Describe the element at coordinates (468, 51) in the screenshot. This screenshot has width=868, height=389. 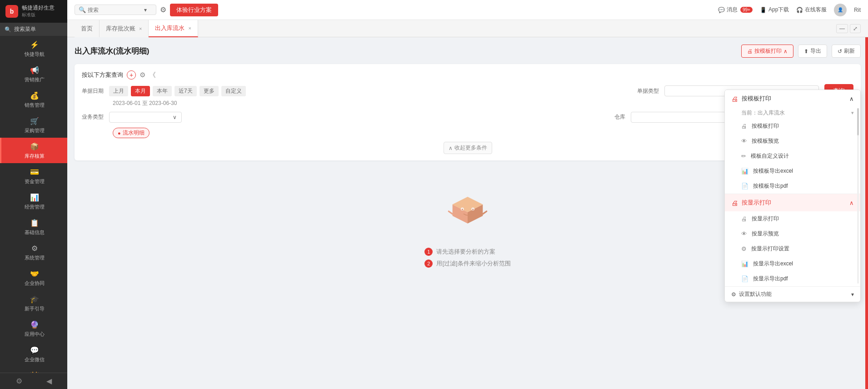
I see `page-header: 出入库流水(流水明细) 🖨 按模板打印 ∧ ⬆ 导出 ↺ 刷新` at that location.